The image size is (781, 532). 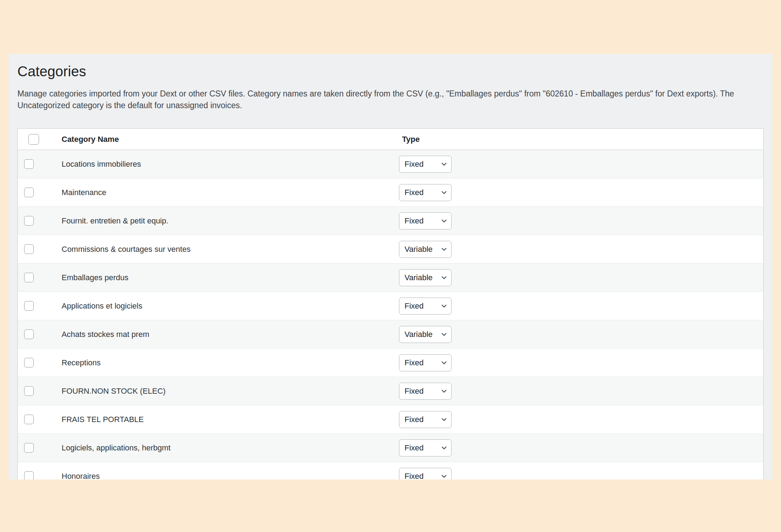 What do you see at coordinates (390, 278) in the screenshot?
I see `table-row: Emballages perdus FixedVariable` at bounding box center [390, 278].